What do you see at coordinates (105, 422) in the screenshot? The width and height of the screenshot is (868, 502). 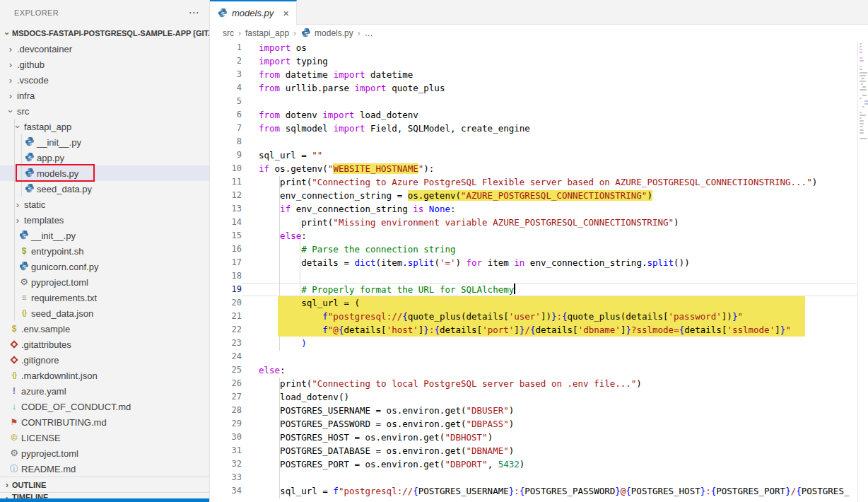 I see `tree-item-contributing-md: ⚑CONTRIBUTING.md` at bounding box center [105, 422].